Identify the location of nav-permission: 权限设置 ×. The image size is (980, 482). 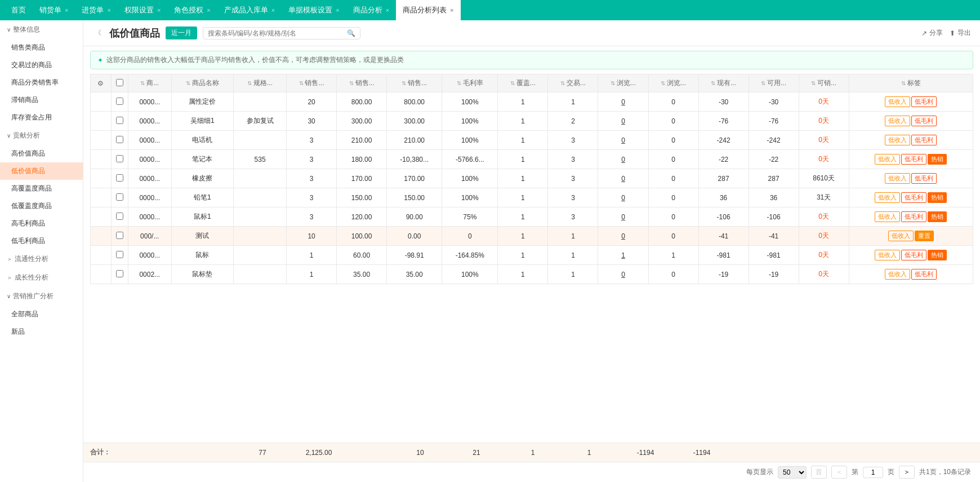
(142, 10).